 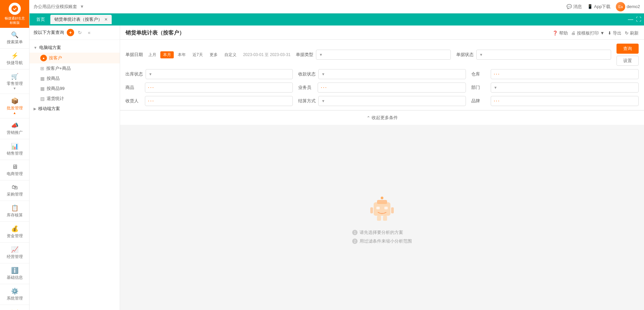 What do you see at coordinates (628, 61) in the screenshot?
I see `setting-btn: 设置` at bounding box center [628, 61].